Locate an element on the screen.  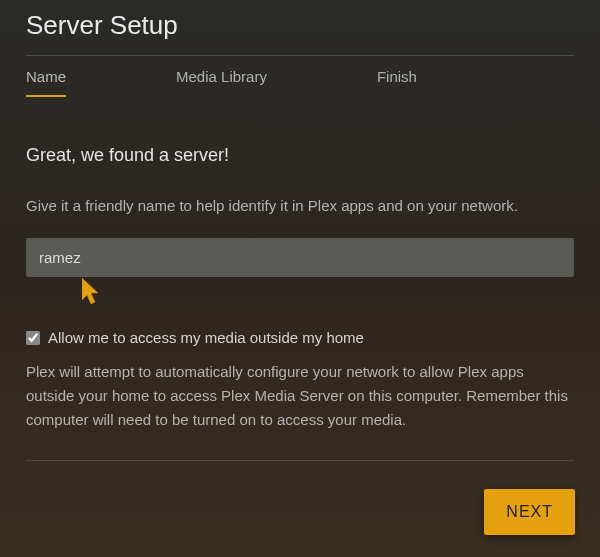
name-description: Give it a friendly name to help identify… is located at coordinates (300, 206).